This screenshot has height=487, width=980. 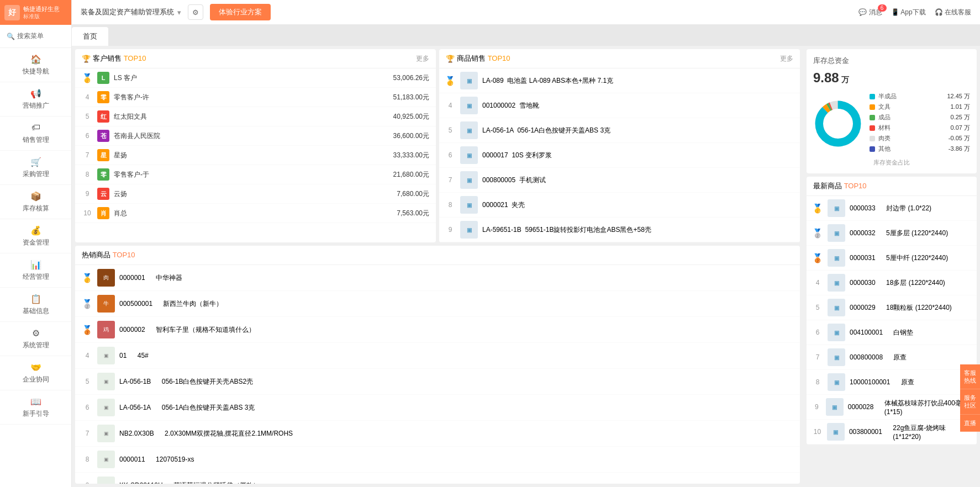 What do you see at coordinates (103, 155) in the screenshot?
I see `rank-badge-5: 星` at bounding box center [103, 155].